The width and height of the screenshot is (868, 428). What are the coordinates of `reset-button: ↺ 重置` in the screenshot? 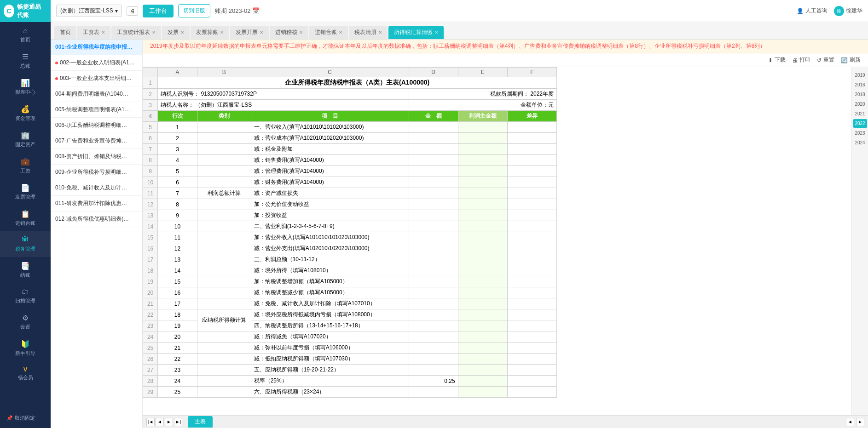 It's located at (826, 60).